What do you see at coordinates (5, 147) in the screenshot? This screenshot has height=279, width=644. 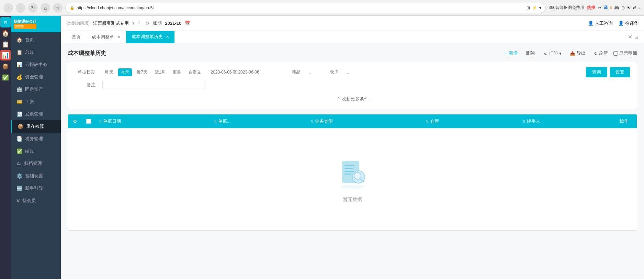 I see `icon-sidebar: 财 🏠 📋 📊 📦 ✅` at bounding box center [5, 147].